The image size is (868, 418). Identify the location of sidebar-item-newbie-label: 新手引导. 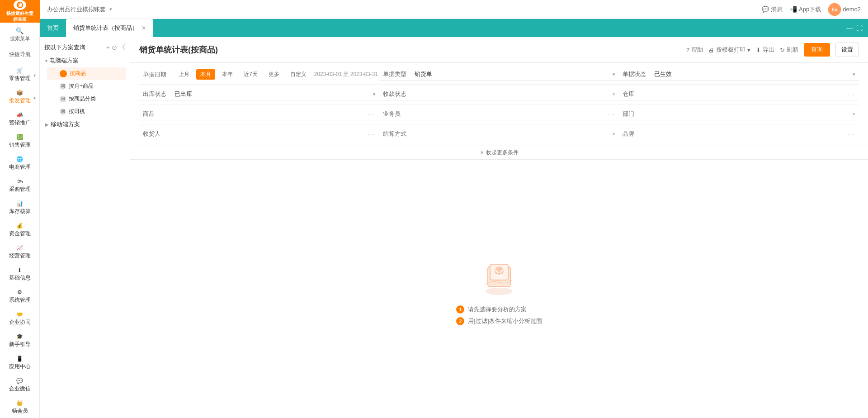
(20, 345).